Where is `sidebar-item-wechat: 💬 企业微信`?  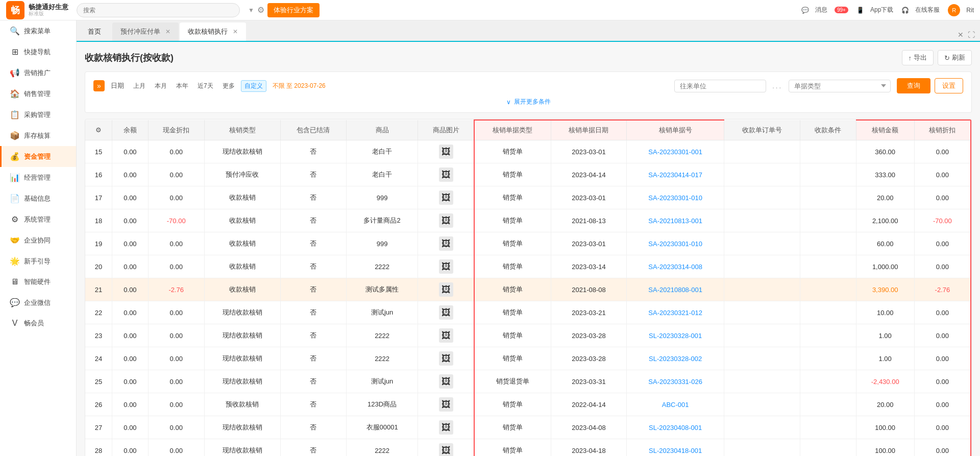 sidebar-item-wechat: 💬 企业微信 is located at coordinates (38, 302).